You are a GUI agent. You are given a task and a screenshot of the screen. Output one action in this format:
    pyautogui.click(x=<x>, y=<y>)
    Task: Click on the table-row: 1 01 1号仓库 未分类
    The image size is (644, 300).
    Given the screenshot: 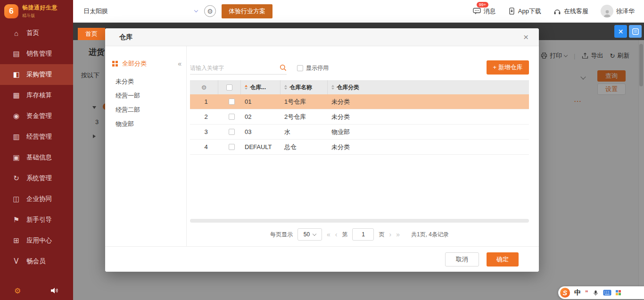 What is the action you would take?
    pyautogui.click(x=359, y=102)
    